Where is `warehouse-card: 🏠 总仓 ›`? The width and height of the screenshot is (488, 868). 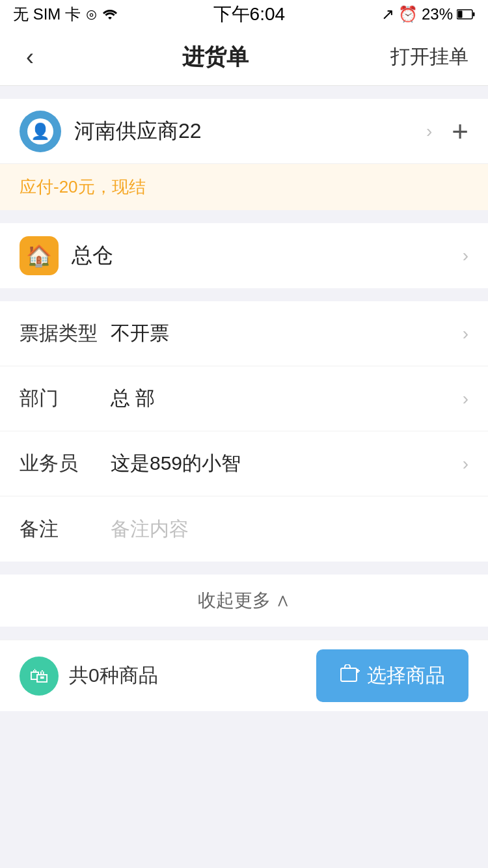 warehouse-card: 🏠 总仓 › is located at coordinates (244, 256).